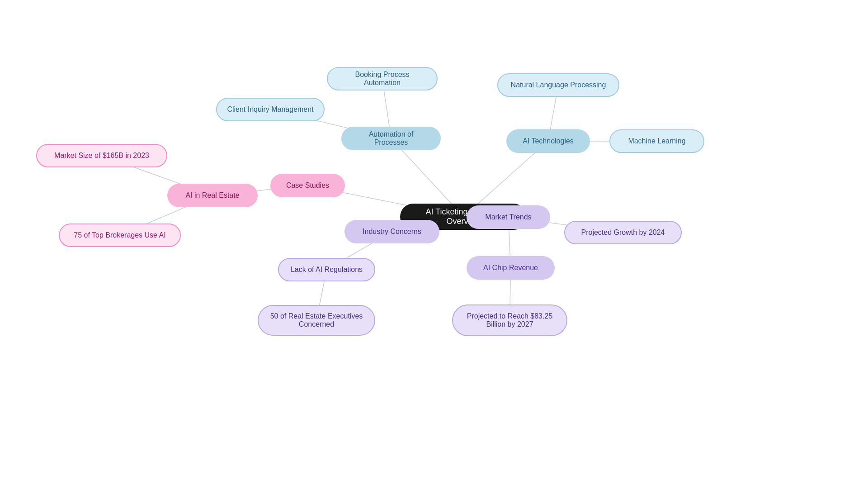  I want to click on market-trends-label: Market Trends, so click(508, 217).